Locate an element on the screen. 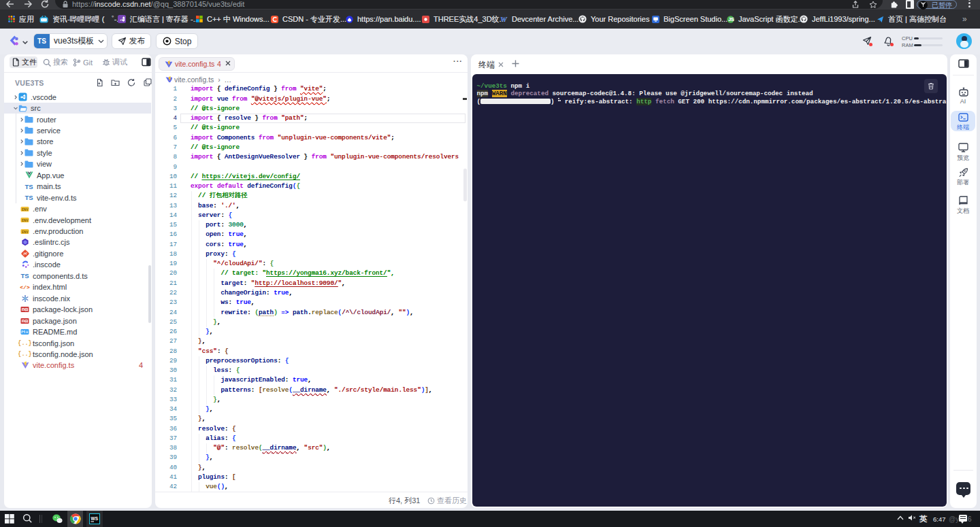 Image resolution: width=980 pixels, height=527 pixels. svg-text: W is located at coordinates (504, 19).